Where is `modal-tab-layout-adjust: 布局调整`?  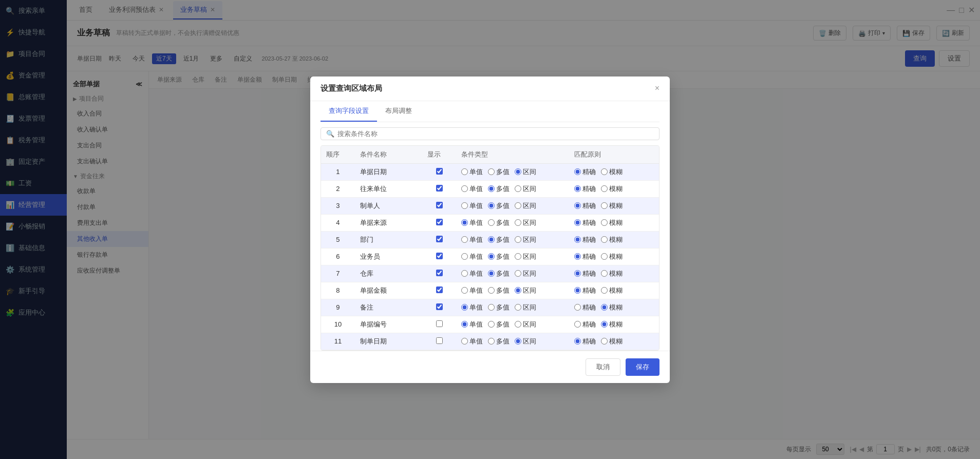 modal-tab-layout-adjust: 布局调整 is located at coordinates (399, 111).